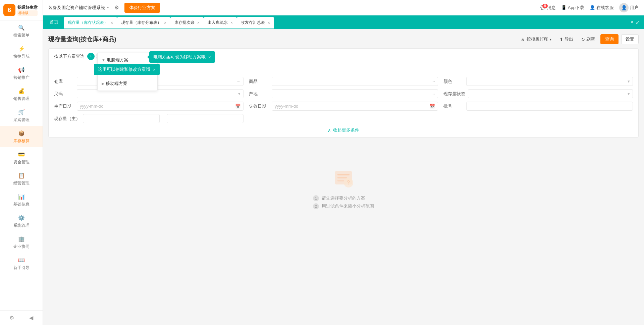 The image size is (644, 325). Describe the element at coordinates (64, 94) in the screenshot. I see `filter-size-label: 尺码` at that location.